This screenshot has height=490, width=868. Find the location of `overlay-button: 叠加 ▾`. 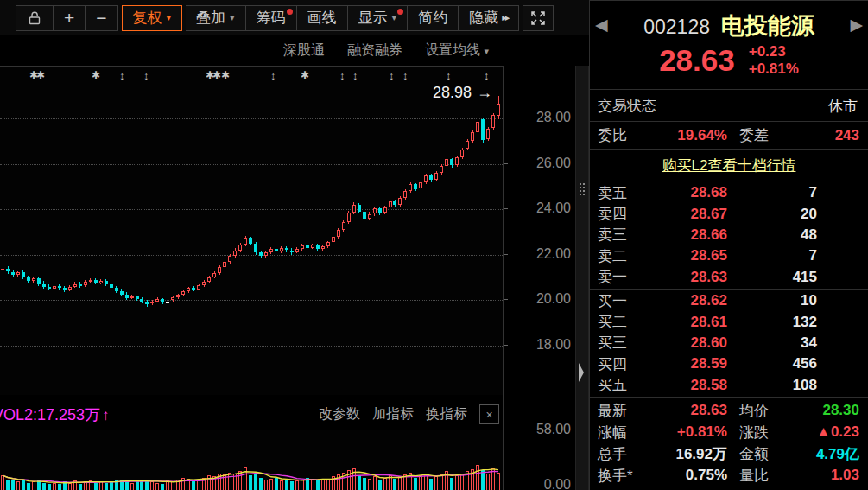

overlay-button: 叠加 ▾ is located at coordinates (216, 18).